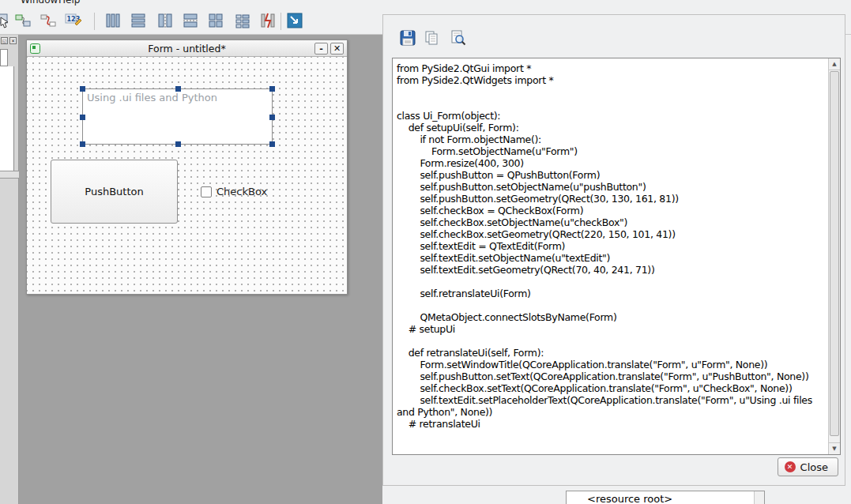 The height and width of the screenshot is (504, 851). I want to click on lay-out-in-form-layout-icon, so click(243, 21).